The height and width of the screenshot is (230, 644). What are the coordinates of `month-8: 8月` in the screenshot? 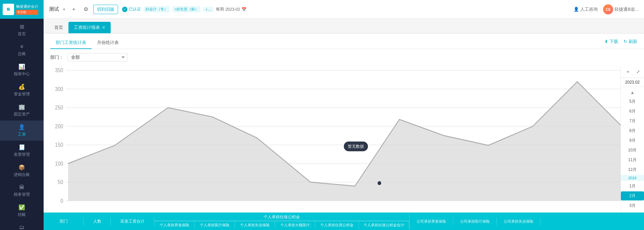 It's located at (633, 131).